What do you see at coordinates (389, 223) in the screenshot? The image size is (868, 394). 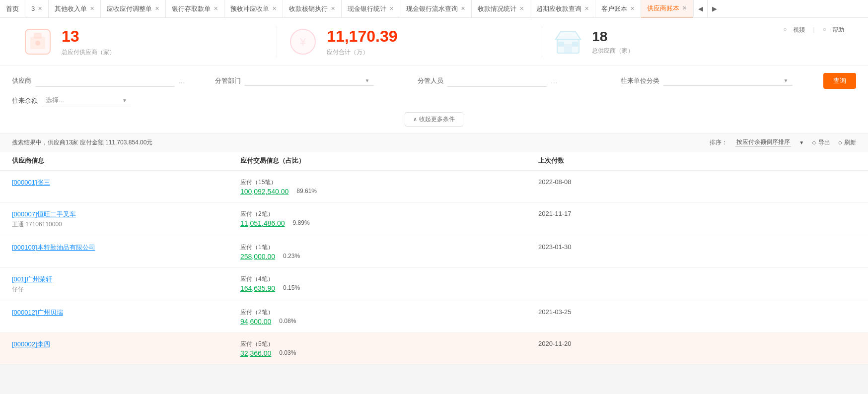 I see `transaction-amount-row: 11,051,486.00 9.89%` at bounding box center [389, 223].